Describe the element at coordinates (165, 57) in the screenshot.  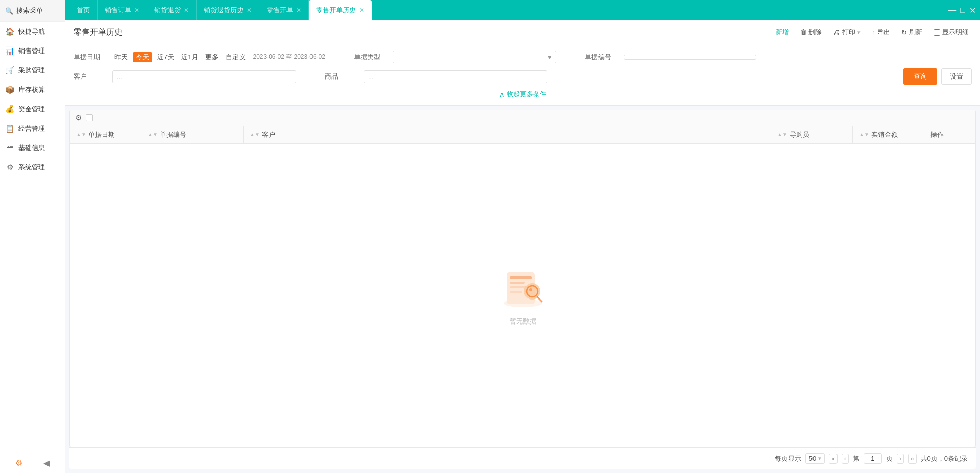
I see `date-option-last7: 近7天` at that location.